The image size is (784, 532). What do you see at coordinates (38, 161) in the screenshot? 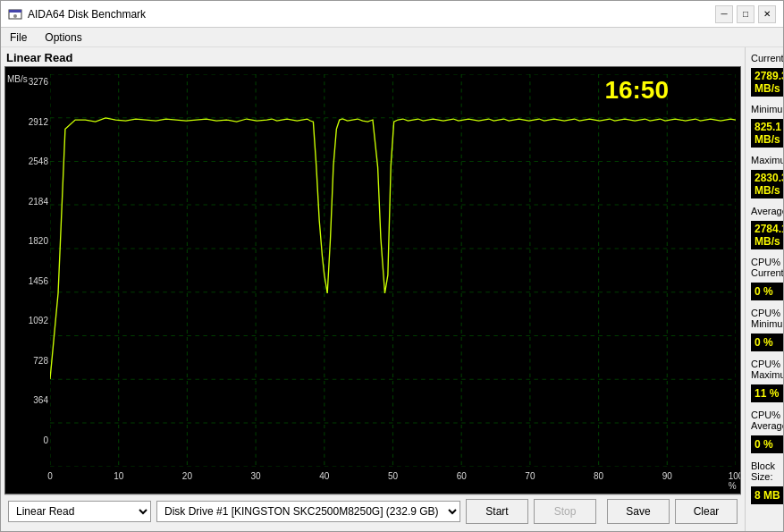
I see `y-label-2548: 2548` at bounding box center [38, 161].